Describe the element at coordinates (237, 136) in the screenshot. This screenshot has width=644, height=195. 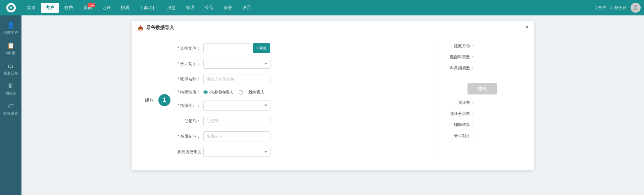
I see `company-input` at that location.